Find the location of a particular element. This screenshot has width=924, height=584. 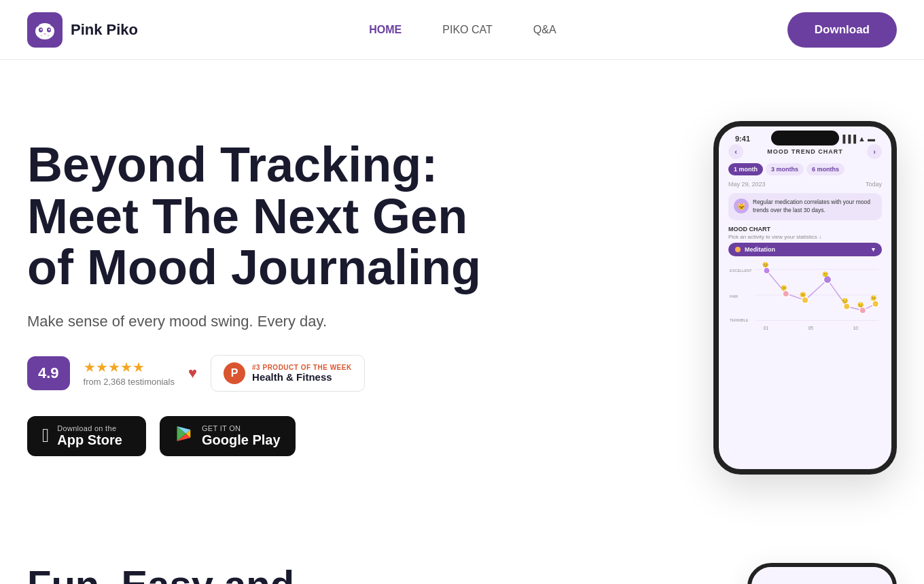

hero-rating-row: 4.9 ★★★★★ from 2,368 testimonials ♥ P #3… is located at coordinates (258, 373).